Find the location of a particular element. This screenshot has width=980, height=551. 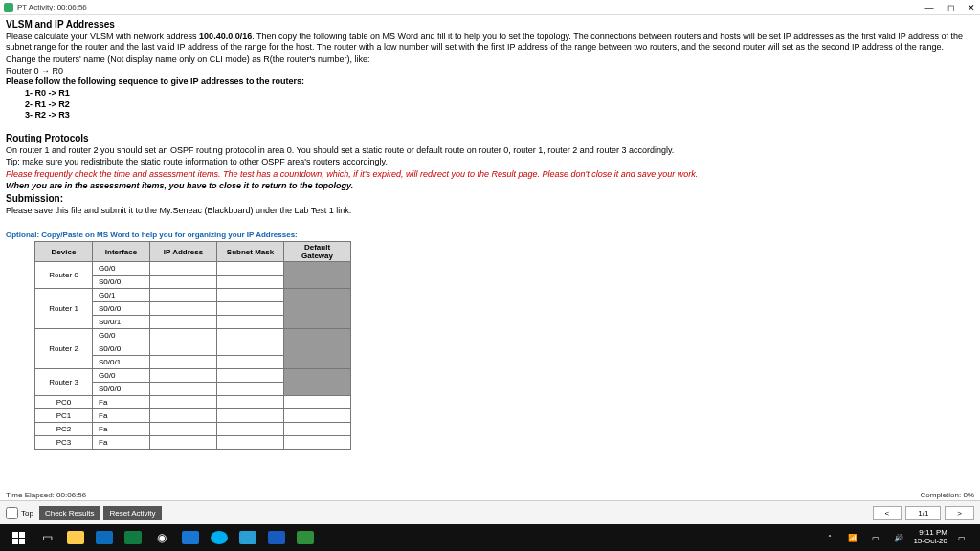

top-checkbox is located at coordinates (11, 513).